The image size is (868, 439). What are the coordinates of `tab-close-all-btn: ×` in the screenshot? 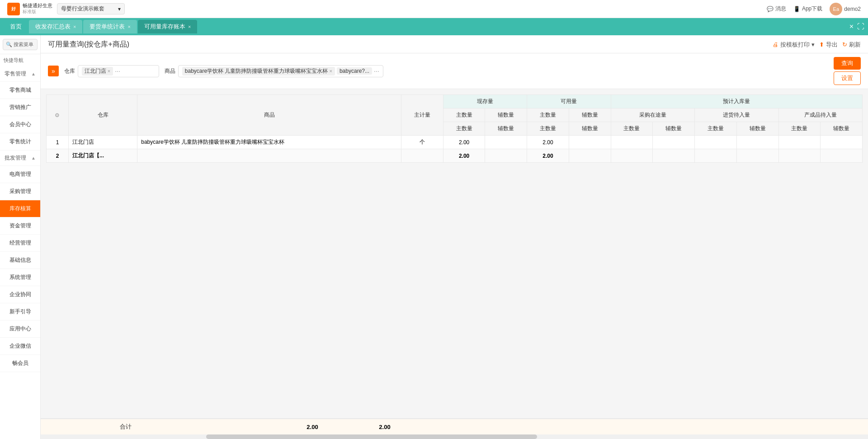 It's located at (852, 27).